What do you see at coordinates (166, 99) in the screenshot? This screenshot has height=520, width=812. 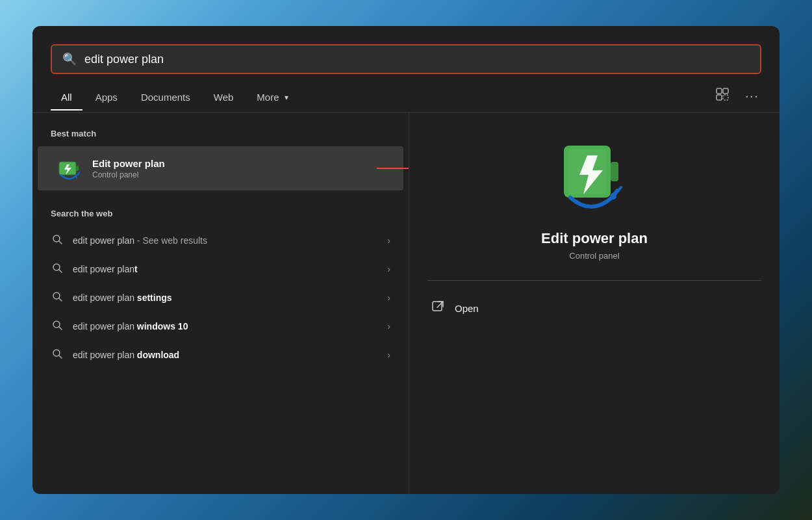 I see `tab-documents: Documents` at bounding box center [166, 99].